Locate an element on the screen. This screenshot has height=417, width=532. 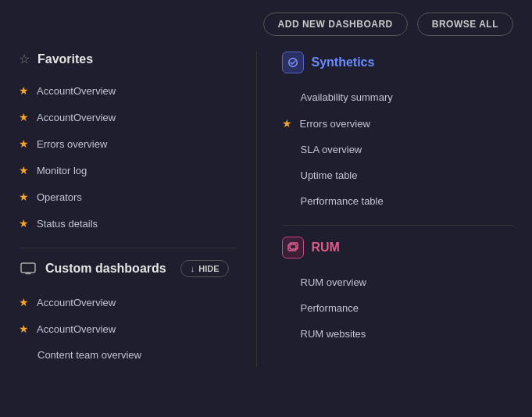
rum-list: RUM overview Performance RUM websites is located at coordinates (398, 308).